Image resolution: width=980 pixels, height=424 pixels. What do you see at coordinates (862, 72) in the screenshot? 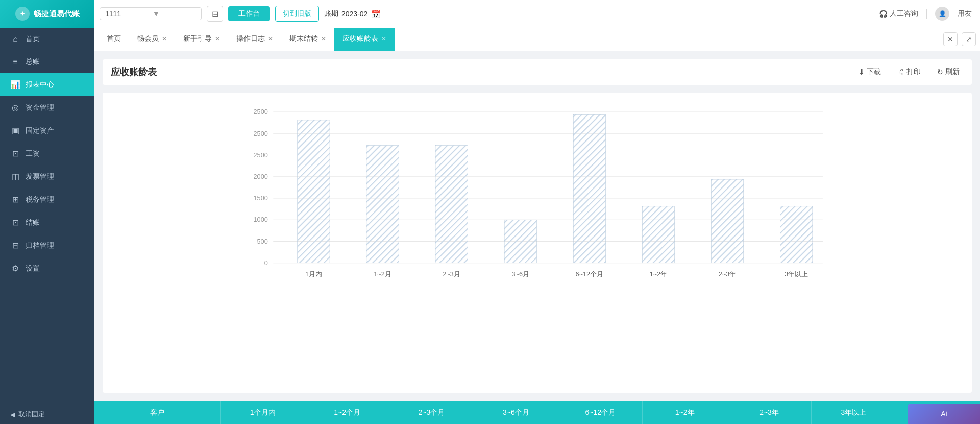
I see `download-icon: ⬇` at bounding box center [862, 72].